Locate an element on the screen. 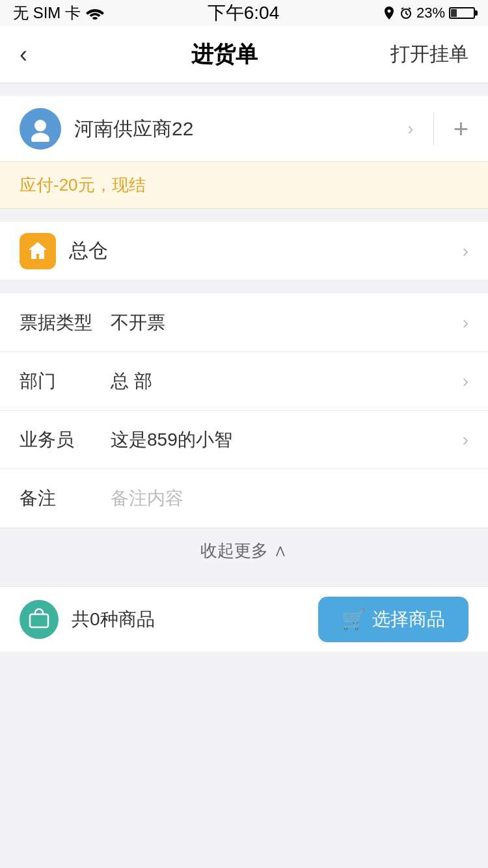 The image size is (488, 868). supplier-actions: › + is located at coordinates (438, 129).